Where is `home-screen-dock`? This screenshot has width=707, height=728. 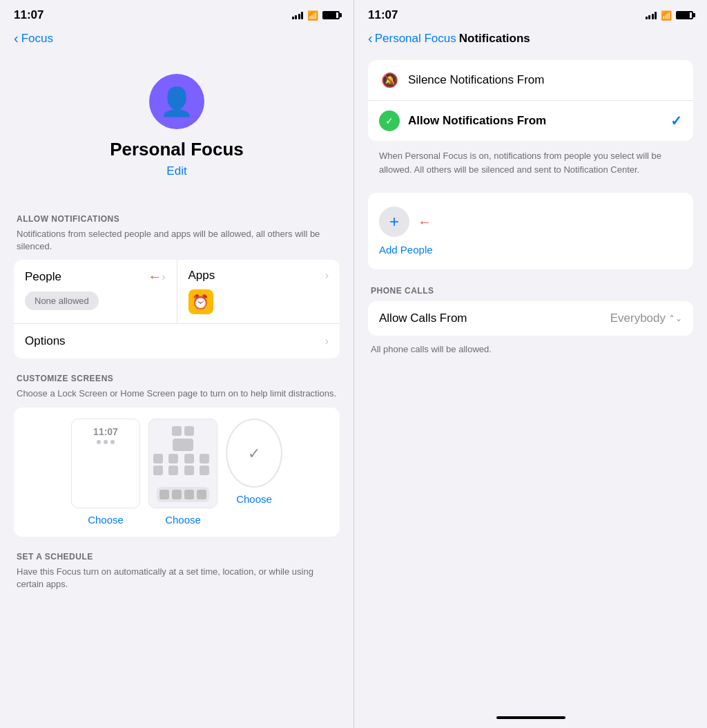 home-screen-dock is located at coordinates (183, 495).